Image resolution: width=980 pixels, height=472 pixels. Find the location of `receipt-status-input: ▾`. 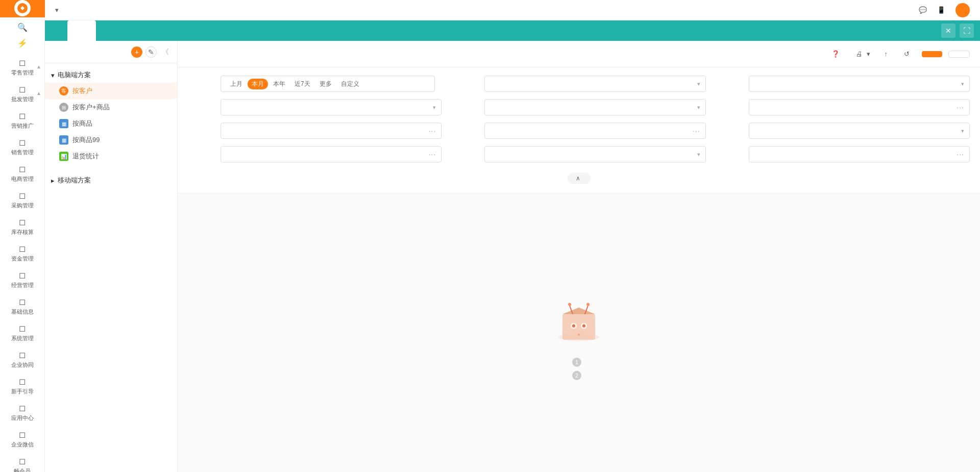

receipt-status-input: ▾ is located at coordinates (595, 107).